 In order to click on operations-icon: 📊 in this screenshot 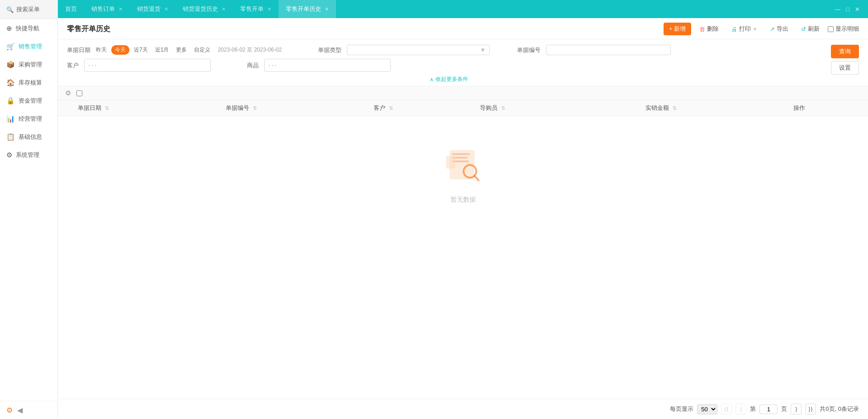, I will do `click(11, 119)`.